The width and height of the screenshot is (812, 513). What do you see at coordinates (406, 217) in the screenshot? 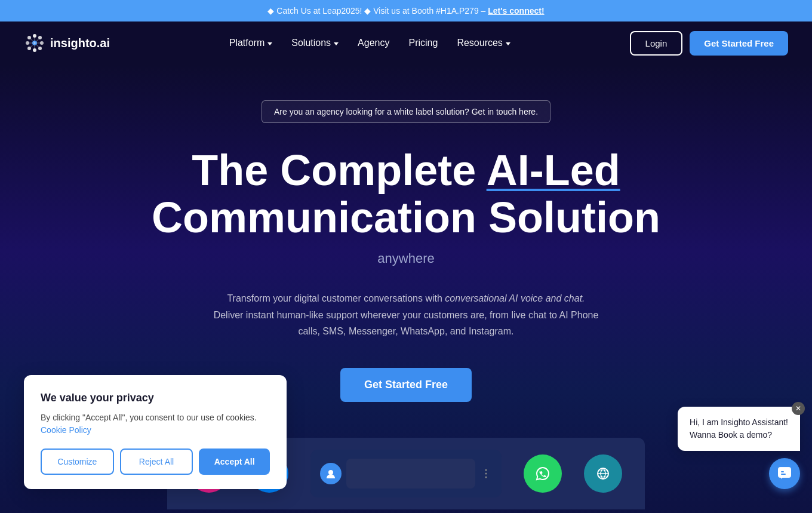
I see `hero-title-line2: Communication Solution` at bounding box center [406, 217].